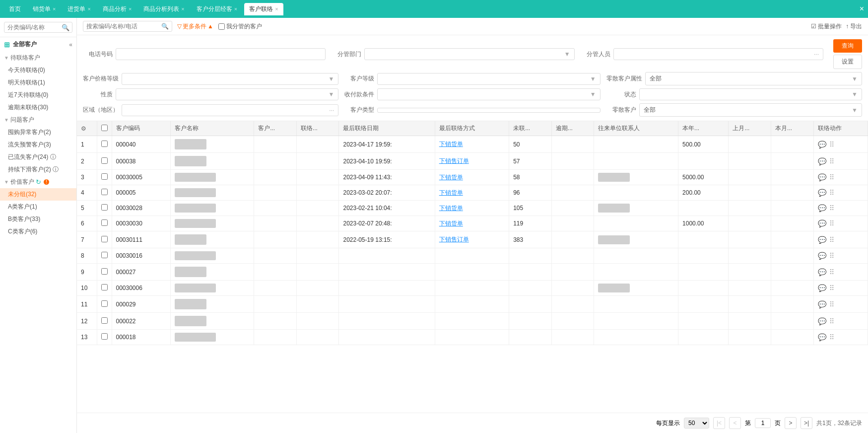 This screenshot has height=433, width=868. I want to click on sidebar-item-today: 今天待联络(0), so click(38, 71).